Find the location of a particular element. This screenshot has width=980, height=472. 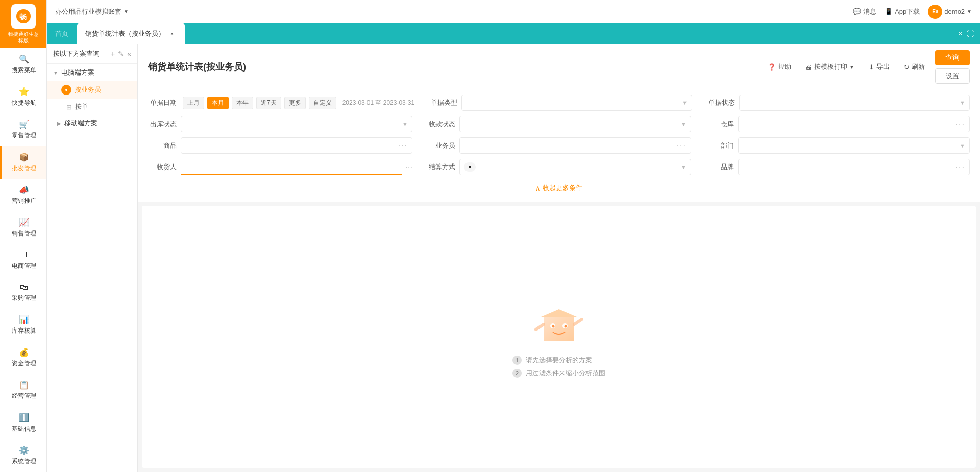

empty-tips: 1 请先选择要分析的方案 2 用过滤条件来缩小分析范围 is located at coordinates (559, 367).